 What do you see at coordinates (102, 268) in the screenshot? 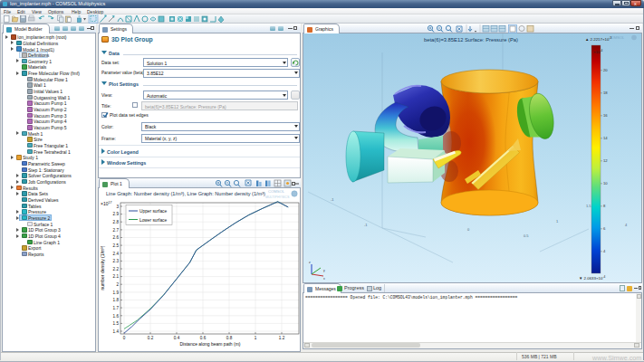
I see `svg-text: number density (1/m³)` at bounding box center [102, 268].